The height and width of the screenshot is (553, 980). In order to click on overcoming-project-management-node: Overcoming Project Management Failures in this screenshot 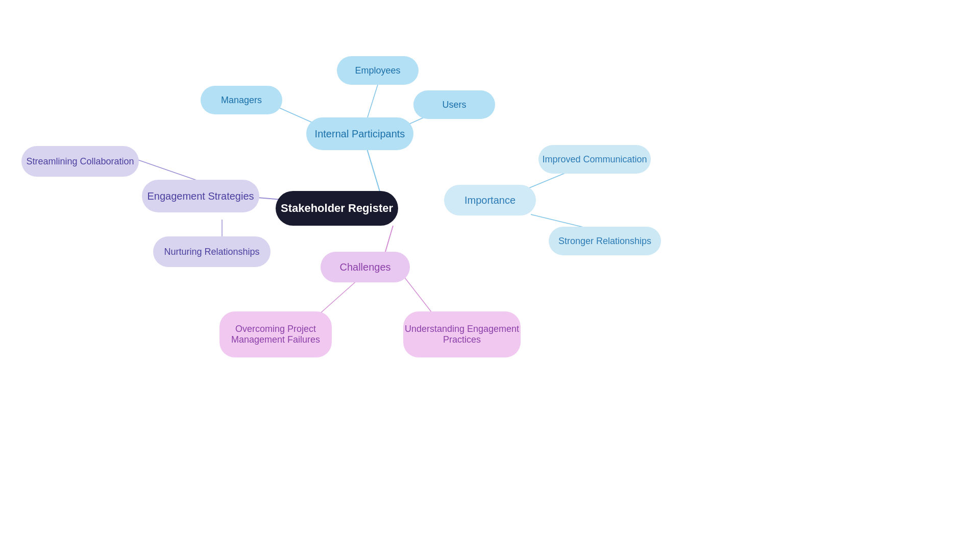, I will do `click(276, 334)`.